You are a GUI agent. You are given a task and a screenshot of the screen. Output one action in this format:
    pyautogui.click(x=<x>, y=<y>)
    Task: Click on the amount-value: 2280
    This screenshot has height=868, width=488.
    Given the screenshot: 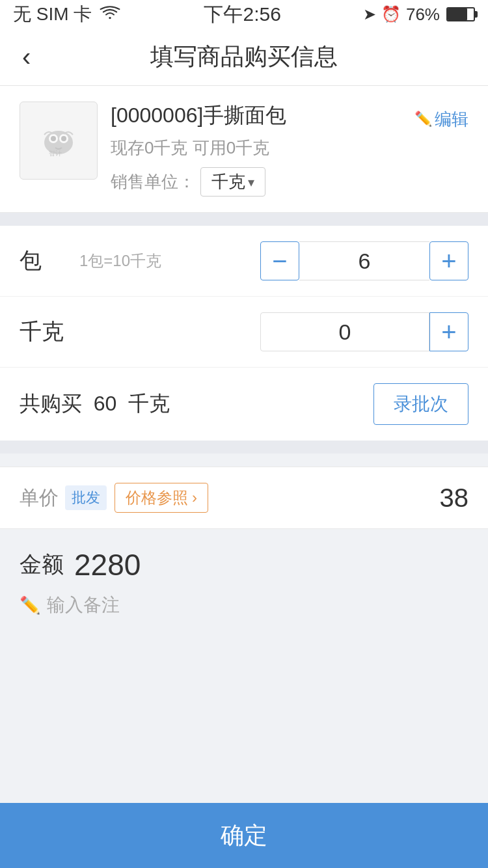 What is the action you would take?
    pyautogui.click(x=107, y=565)
    